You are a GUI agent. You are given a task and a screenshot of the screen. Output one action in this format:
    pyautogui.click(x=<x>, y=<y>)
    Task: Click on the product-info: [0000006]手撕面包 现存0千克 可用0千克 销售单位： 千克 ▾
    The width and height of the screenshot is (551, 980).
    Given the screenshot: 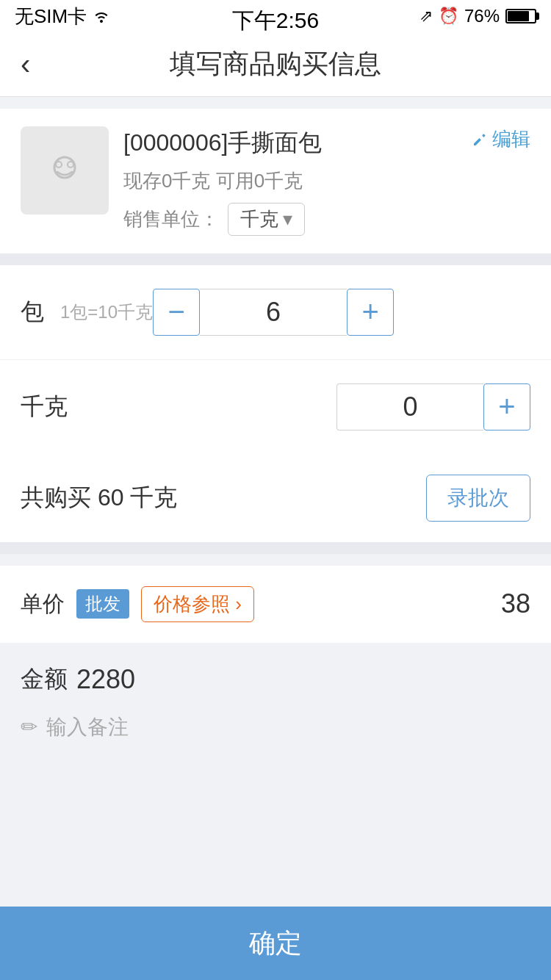 What is the action you would take?
    pyautogui.click(x=327, y=181)
    